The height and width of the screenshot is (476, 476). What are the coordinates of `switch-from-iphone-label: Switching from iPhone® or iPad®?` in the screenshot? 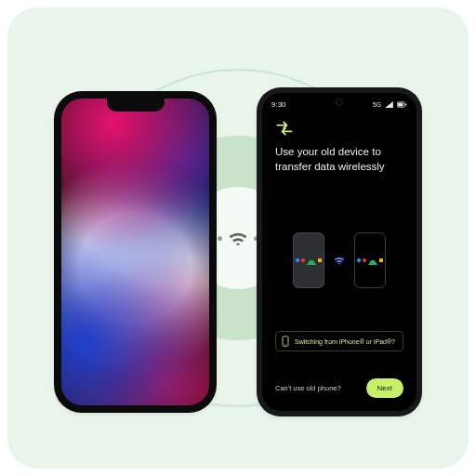 It's located at (345, 342).